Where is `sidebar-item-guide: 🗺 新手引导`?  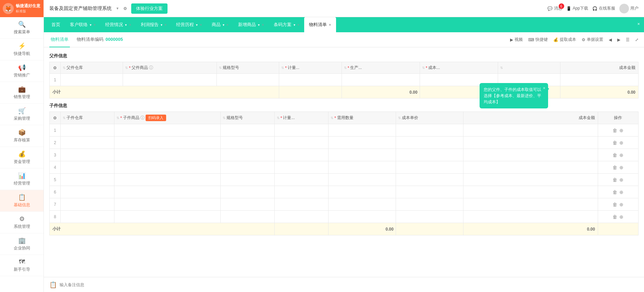
sidebar-item-guide: 🗺 新手引导 is located at coordinates (22, 266).